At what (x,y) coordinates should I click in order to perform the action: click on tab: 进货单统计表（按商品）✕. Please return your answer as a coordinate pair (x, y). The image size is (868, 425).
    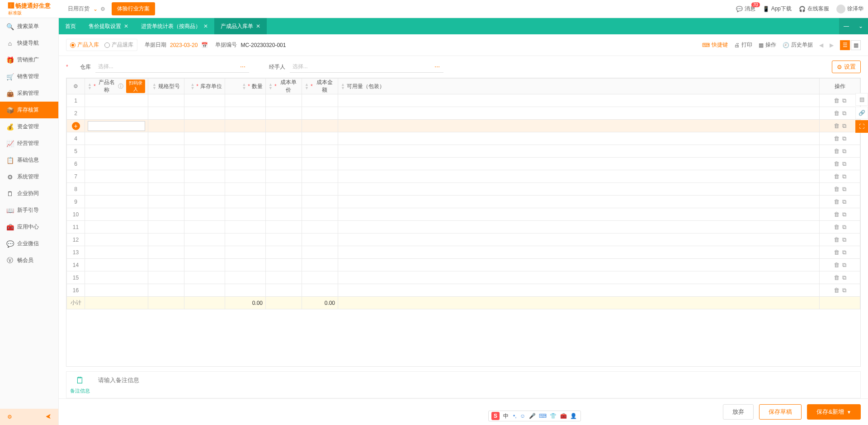
    Looking at the image, I should click on (175, 26).